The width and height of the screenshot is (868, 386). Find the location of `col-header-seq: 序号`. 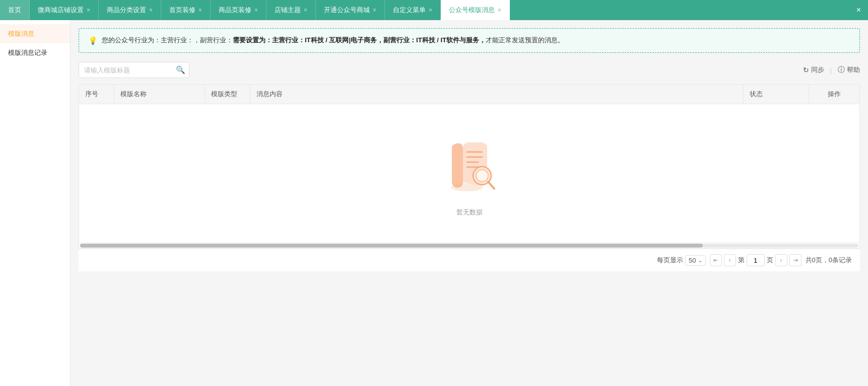

col-header-seq: 序号 is located at coordinates (97, 94).